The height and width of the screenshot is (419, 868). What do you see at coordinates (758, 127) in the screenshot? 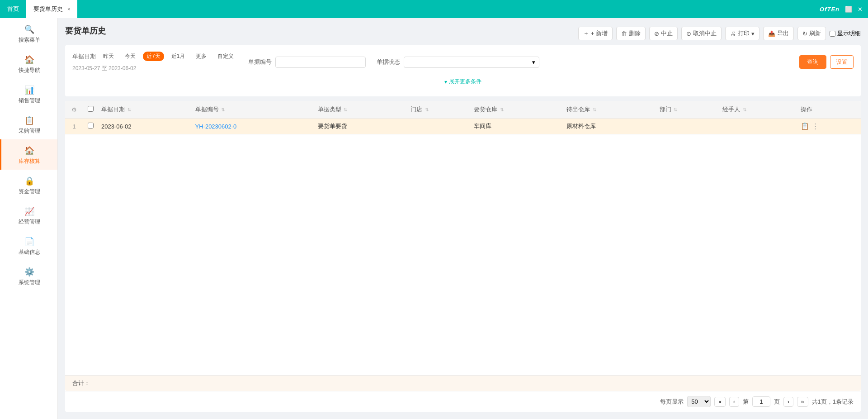
I see `row-handler` at bounding box center [758, 127].